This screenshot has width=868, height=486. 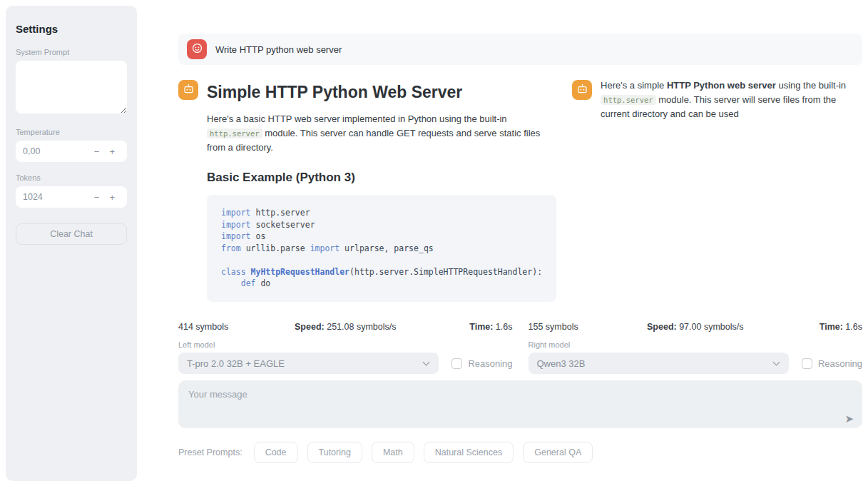 I want to click on left-assistant-avatar, so click(x=188, y=90).